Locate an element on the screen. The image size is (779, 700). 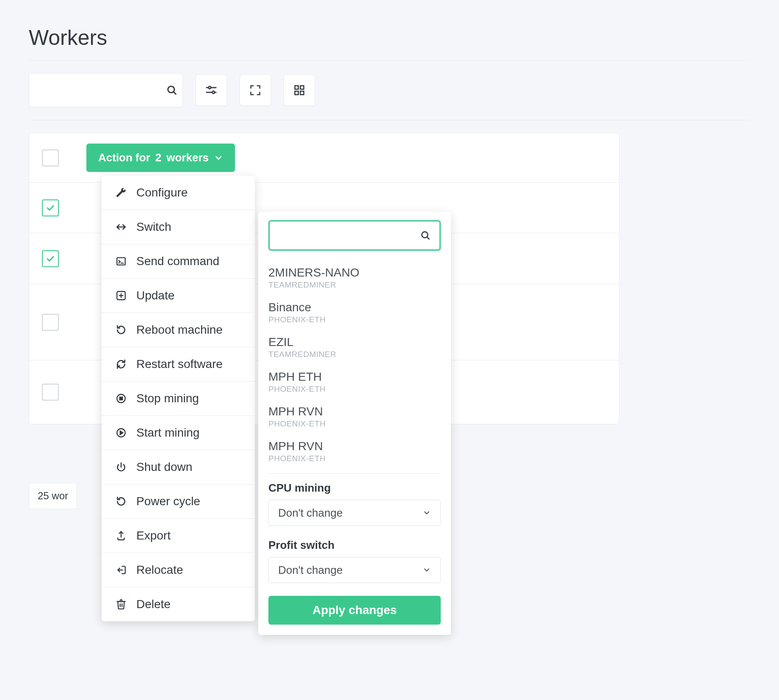
pool-name: MPH ETH is located at coordinates (355, 377).